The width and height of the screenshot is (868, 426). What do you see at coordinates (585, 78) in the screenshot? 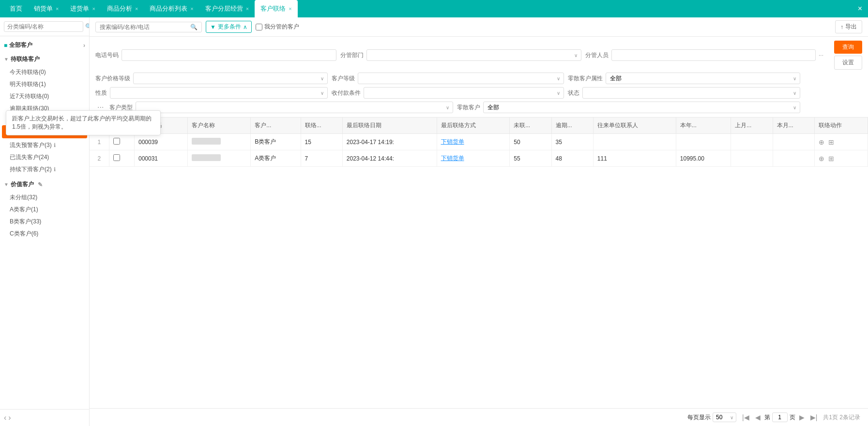
I see `retail-attr-label: 零散客户属性` at bounding box center [585, 78].